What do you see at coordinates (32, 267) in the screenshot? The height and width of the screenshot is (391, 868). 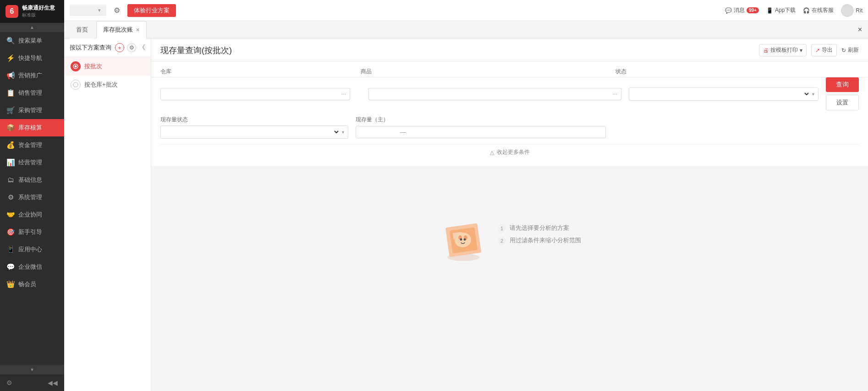 I see `sidebar-item-weixin: 💬 企业微信` at bounding box center [32, 267].